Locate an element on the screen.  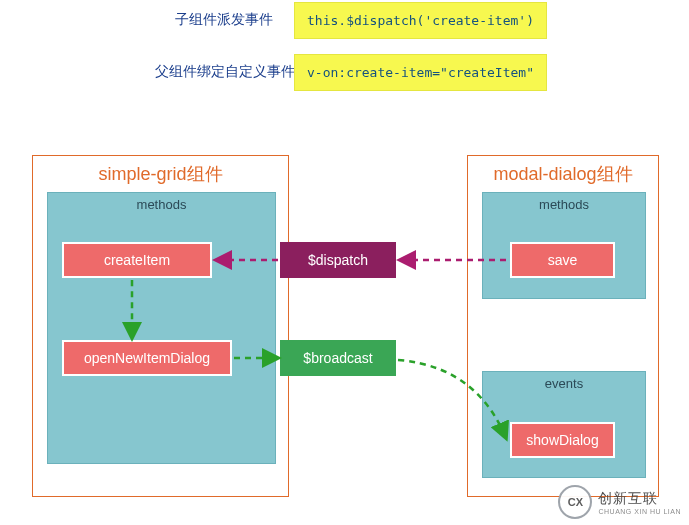
event-showDialog: showDialog is located at coordinates (562, 440).